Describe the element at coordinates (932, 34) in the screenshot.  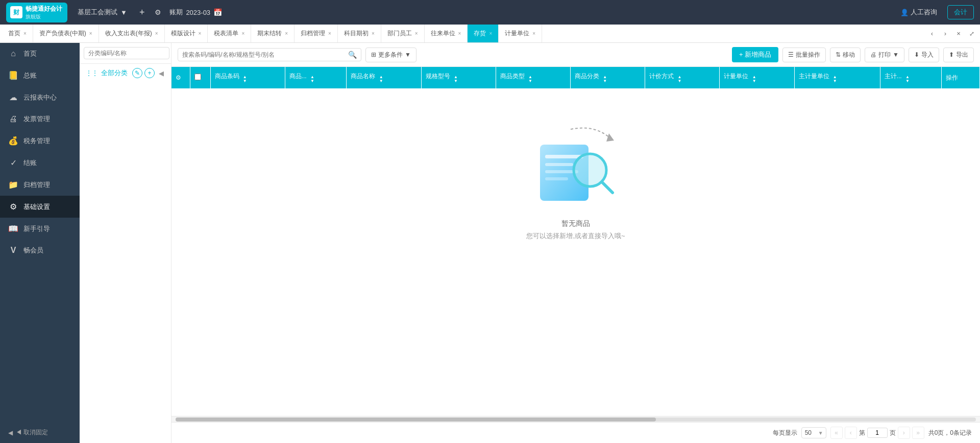
I see `tab-prev-button: ‹` at that location.